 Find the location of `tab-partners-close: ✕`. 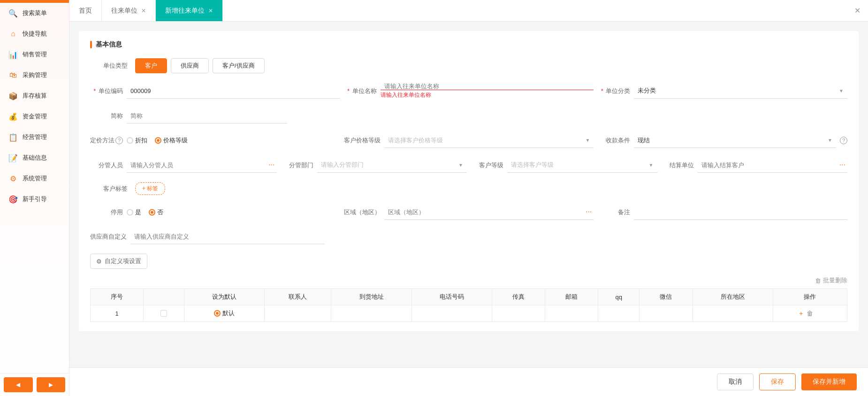

tab-partners-close: ✕ is located at coordinates (144, 11).